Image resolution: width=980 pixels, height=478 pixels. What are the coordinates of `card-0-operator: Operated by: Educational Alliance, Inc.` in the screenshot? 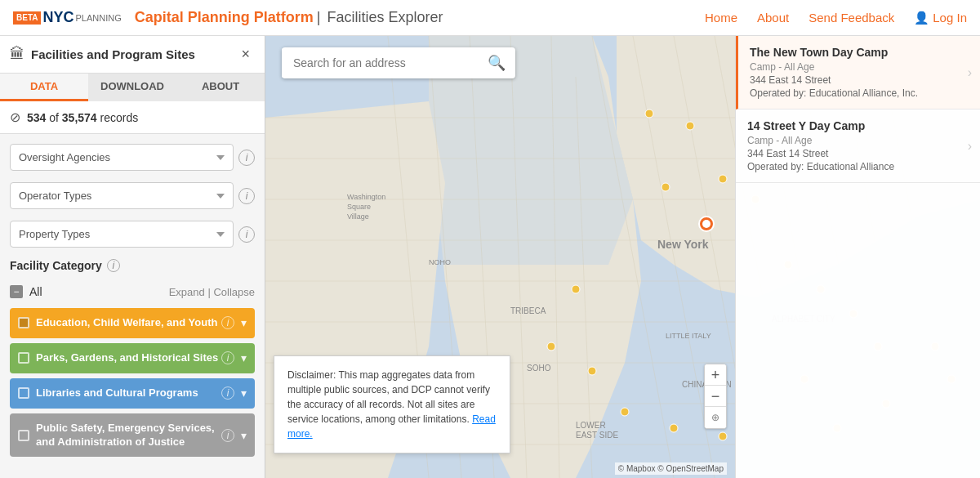 It's located at (859, 93).